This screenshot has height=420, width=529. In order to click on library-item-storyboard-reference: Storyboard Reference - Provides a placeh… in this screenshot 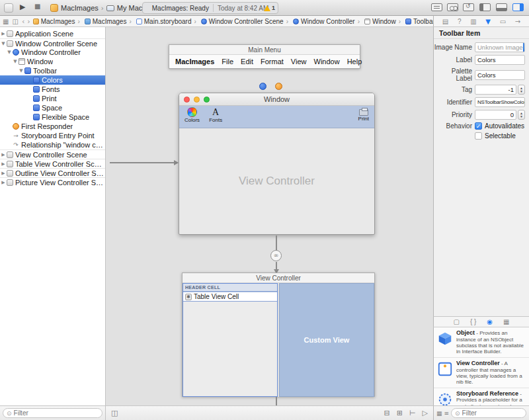, I will do `click(481, 397)`.